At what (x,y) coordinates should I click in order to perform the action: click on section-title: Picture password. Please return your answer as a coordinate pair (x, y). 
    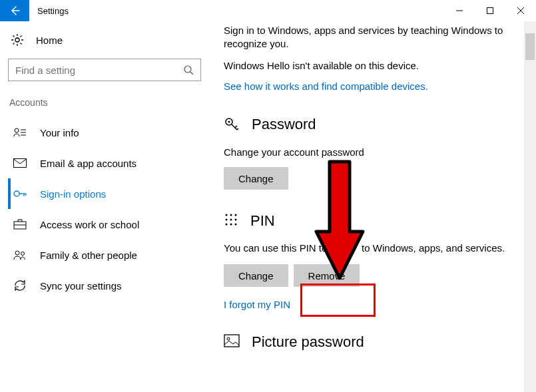
    Looking at the image, I should click on (308, 342).